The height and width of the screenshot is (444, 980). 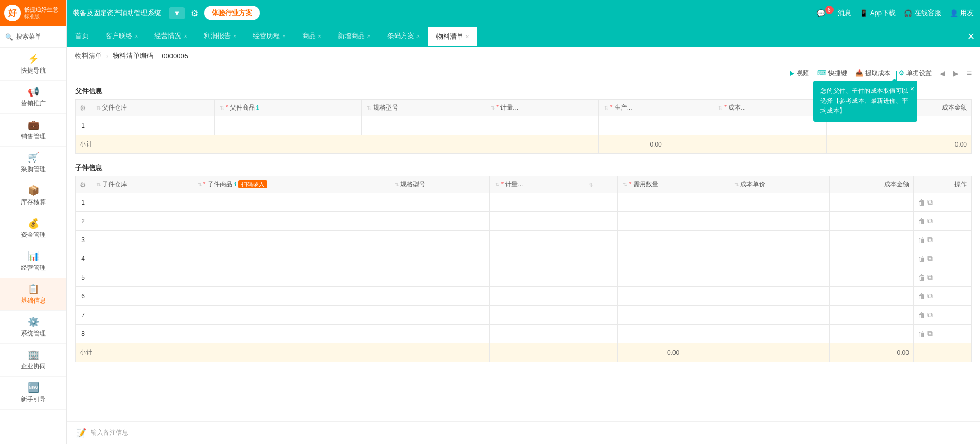 I want to click on parent-row-1-production, so click(x=656, y=126).